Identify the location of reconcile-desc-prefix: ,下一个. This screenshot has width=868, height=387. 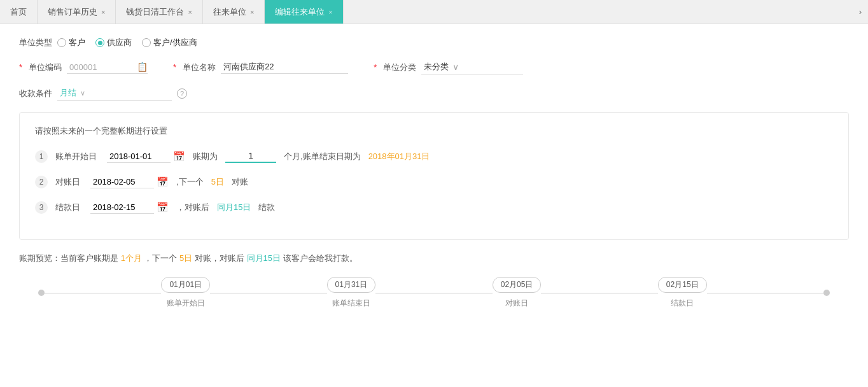
(190, 182).